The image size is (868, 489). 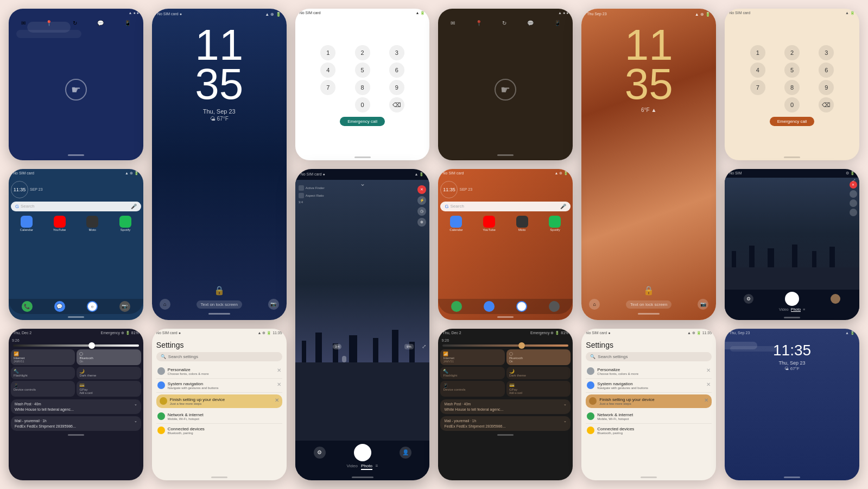 I want to click on camera-btn-p5: 📷, so click(x=703, y=304).